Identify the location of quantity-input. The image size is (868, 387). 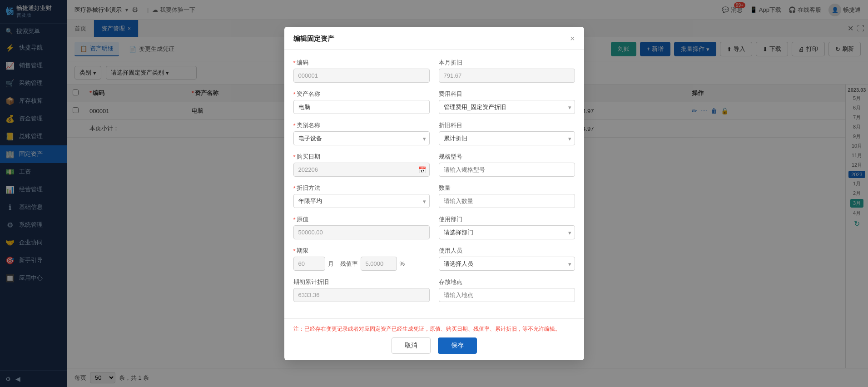
(507, 201).